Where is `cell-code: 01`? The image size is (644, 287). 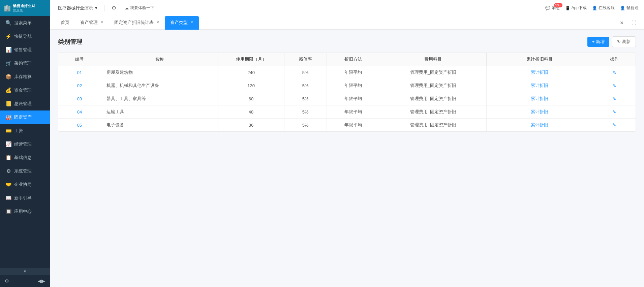
cell-code: 01 is located at coordinates (80, 73).